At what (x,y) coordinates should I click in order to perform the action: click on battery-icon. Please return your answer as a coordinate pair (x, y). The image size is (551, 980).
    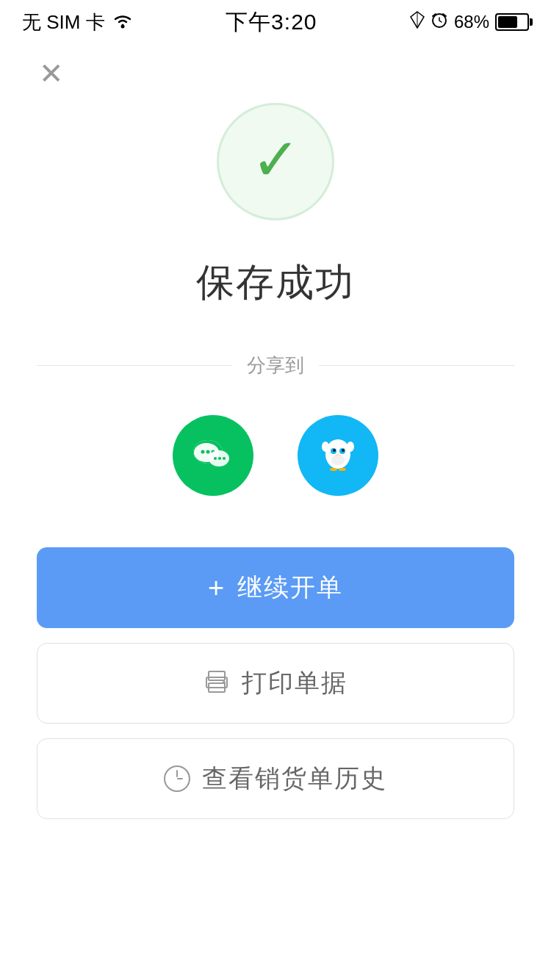
    Looking at the image, I should click on (512, 22).